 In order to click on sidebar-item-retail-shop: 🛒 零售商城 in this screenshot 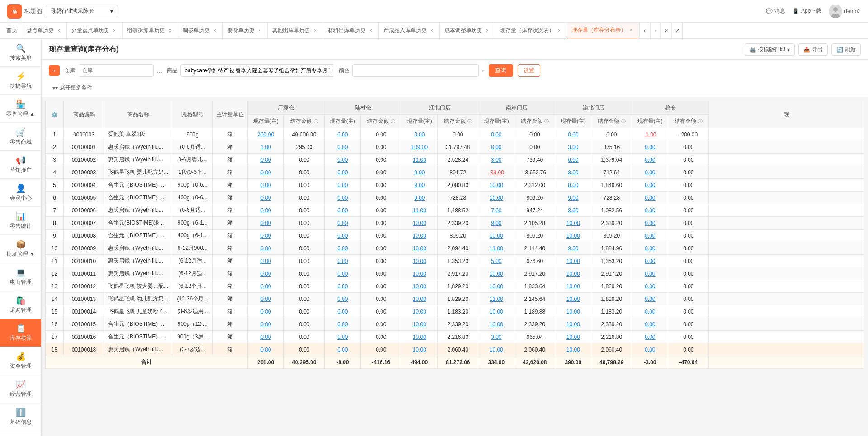, I will do `click(21, 137)`.